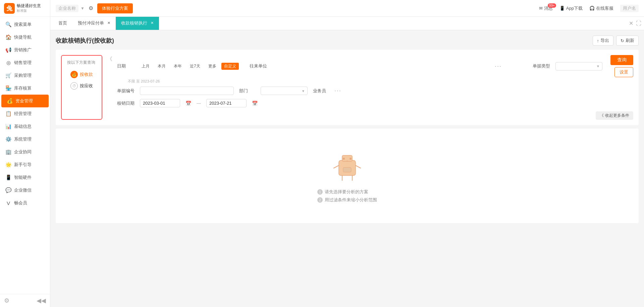  What do you see at coordinates (138, 23) in the screenshot?
I see `tab-receivable: 收款核销执行 ✕` at bounding box center [138, 23].